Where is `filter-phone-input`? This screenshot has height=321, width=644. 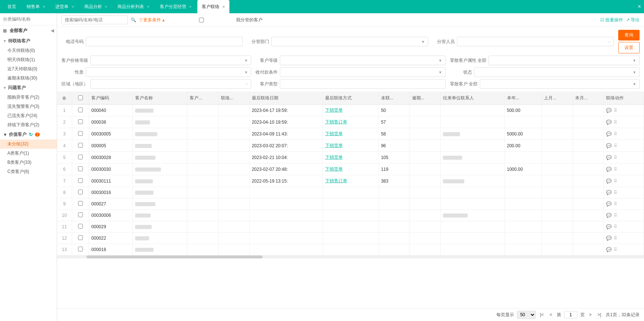 filter-phone-input is located at coordinates (164, 42).